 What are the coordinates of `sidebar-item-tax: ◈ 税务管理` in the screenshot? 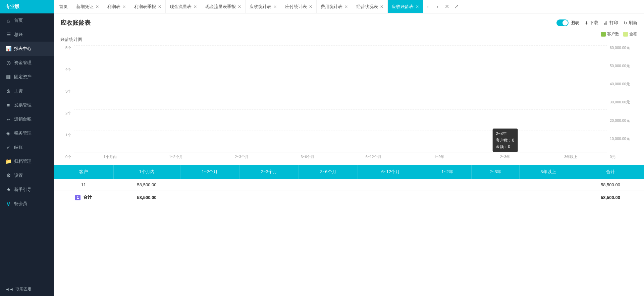 It's located at (27, 133).